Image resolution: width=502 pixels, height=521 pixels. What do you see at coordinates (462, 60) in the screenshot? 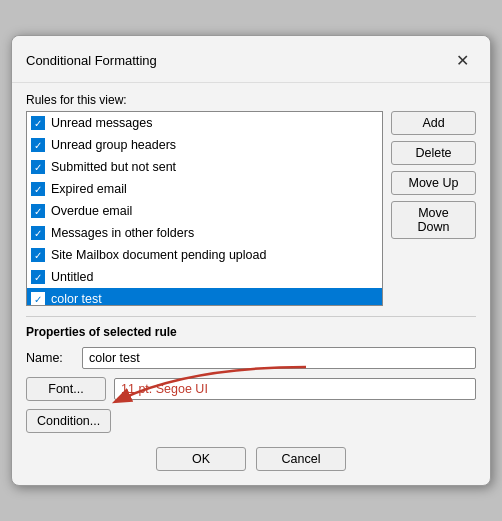
I see `close-button: ✕` at bounding box center [462, 60].